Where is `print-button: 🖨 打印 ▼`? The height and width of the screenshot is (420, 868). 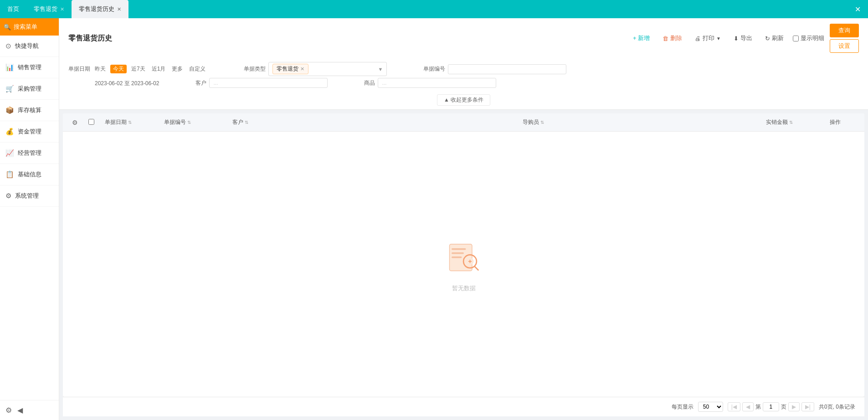 print-button: 🖨 打印 ▼ is located at coordinates (708, 38).